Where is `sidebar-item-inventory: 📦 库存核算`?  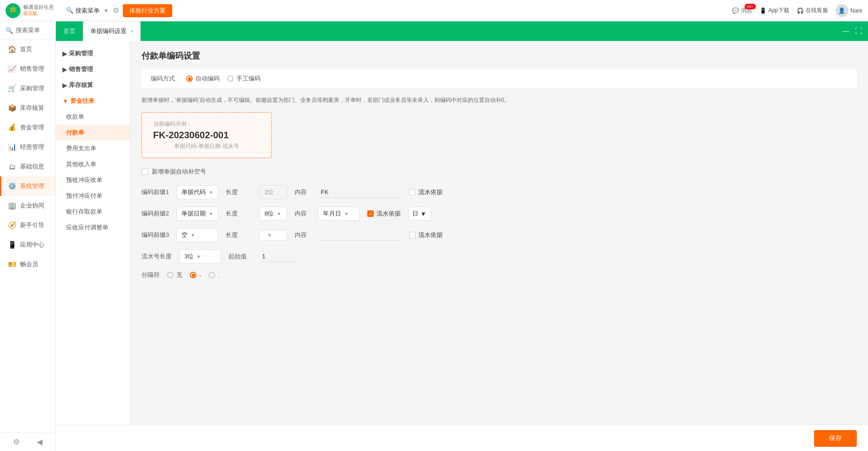
sidebar-item-inventory: 📦 库存核算 is located at coordinates (28, 108).